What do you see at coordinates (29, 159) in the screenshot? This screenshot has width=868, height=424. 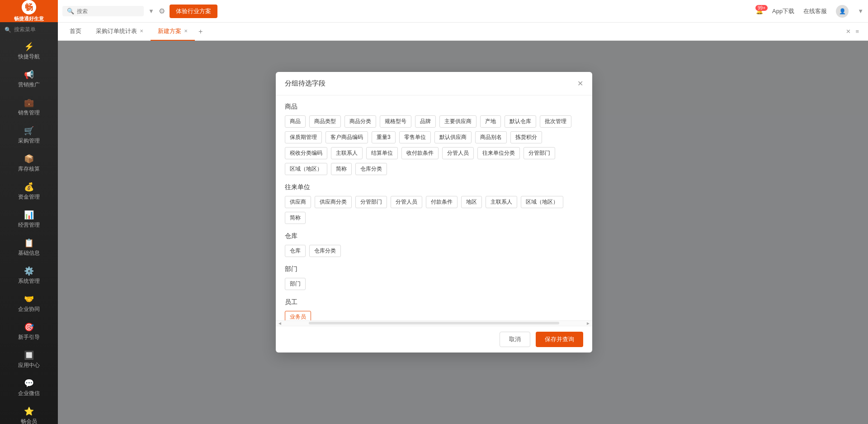 I see `inventory-icon: 📦` at bounding box center [29, 159].